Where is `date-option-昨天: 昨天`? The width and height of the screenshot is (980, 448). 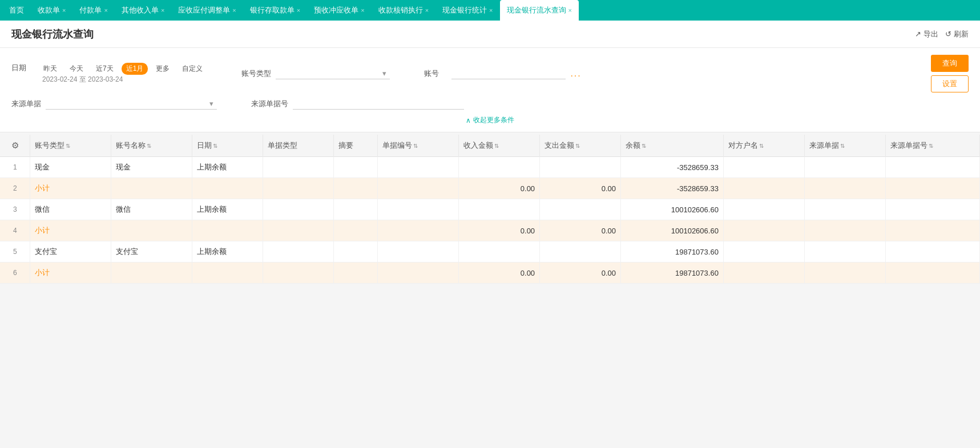 date-option-昨天: 昨天 is located at coordinates (50, 68).